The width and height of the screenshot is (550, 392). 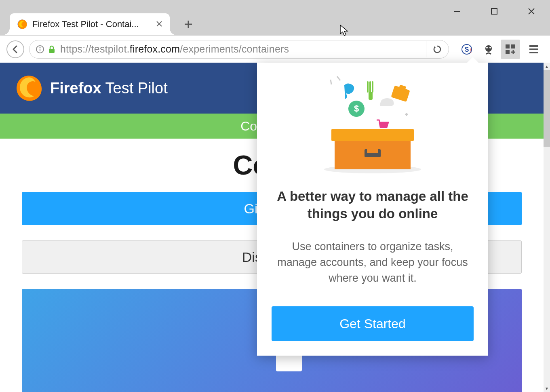 What do you see at coordinates (401, 93) in the screenshot?
I see `briefcase-icon` at bounding box center [401, 93].